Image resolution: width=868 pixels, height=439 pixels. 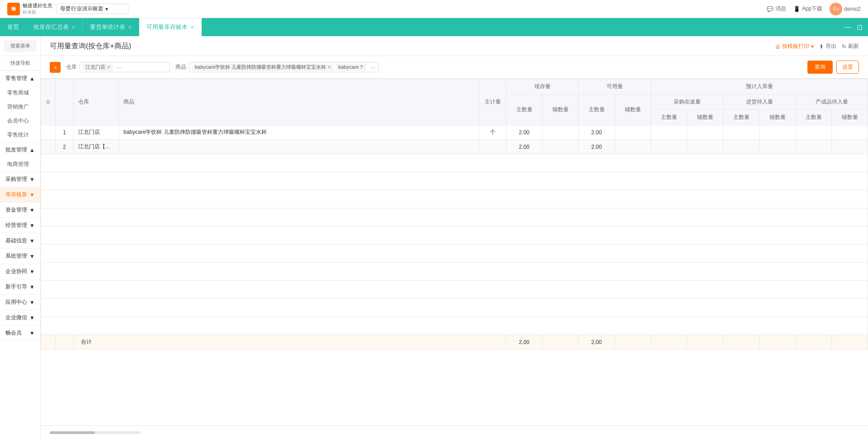 What do you see at coordinates (455, 87) in the screenshot?
I see `table-header-row-1: ⚙ 仓库 商品 主计量 现存量 可用量 预计入库量` at bounding box center [455, 87].